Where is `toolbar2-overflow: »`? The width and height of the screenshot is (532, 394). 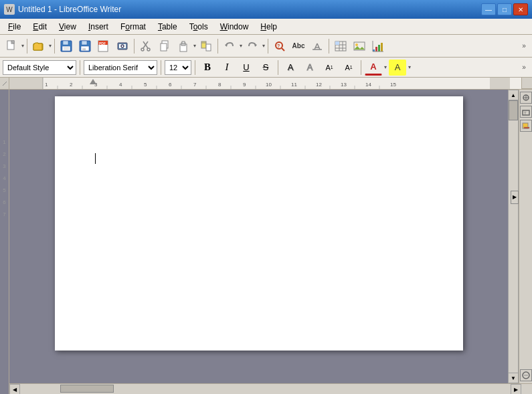
toolbar2-overflow: » is located at coordinates (524, 68).